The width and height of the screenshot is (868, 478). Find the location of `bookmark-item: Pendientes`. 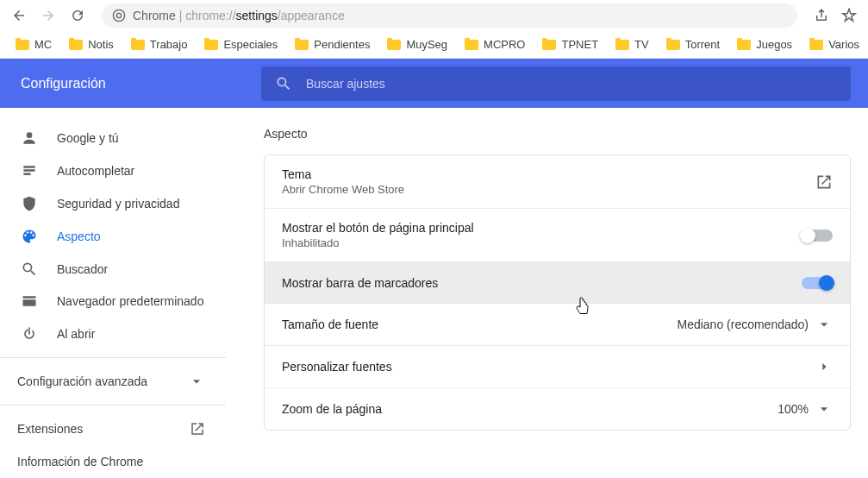

bookmark-item: Pendientes is located at coordinates (333, 45).